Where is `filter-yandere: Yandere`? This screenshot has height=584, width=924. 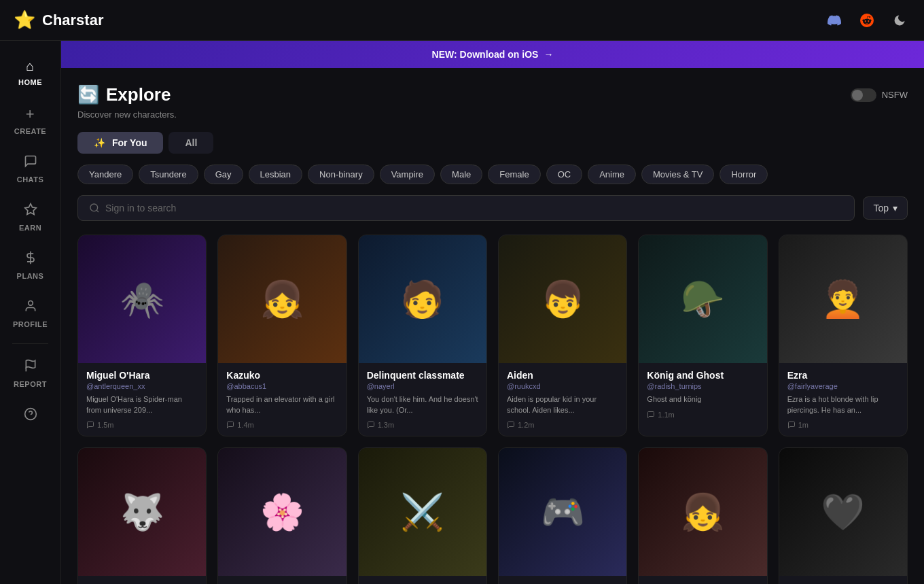
filter-yandere: Yandere is located at coordinates (105, 174).